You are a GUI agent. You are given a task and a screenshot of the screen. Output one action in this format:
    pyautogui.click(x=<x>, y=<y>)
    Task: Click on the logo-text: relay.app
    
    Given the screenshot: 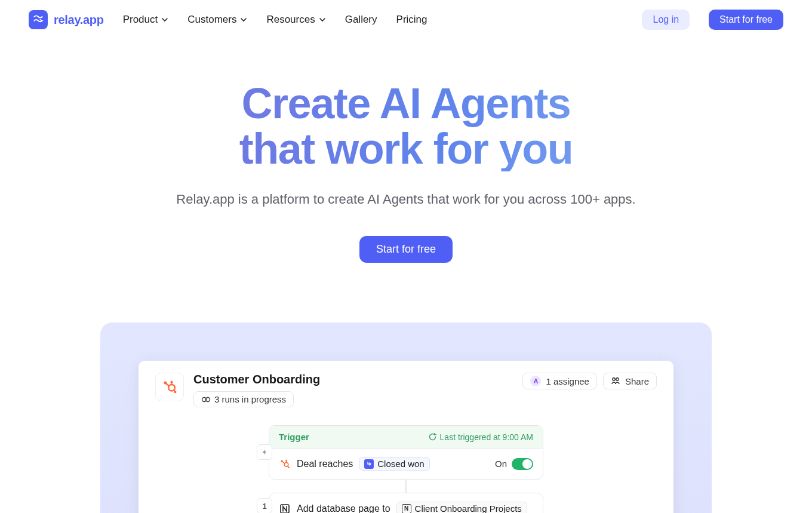 What is the action you would take?
    pyautogui.click(x=79, y=20)
    